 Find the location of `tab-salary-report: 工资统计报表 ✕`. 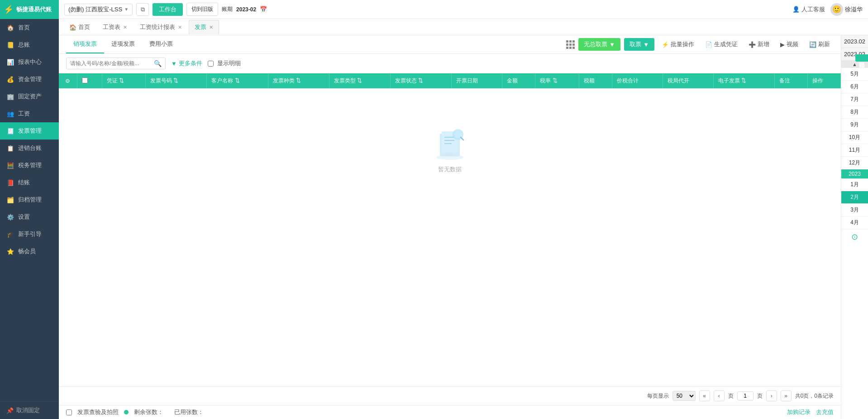

tab-salary-report: 工资统计报表 ✕ is located at coordinates (161, 27).